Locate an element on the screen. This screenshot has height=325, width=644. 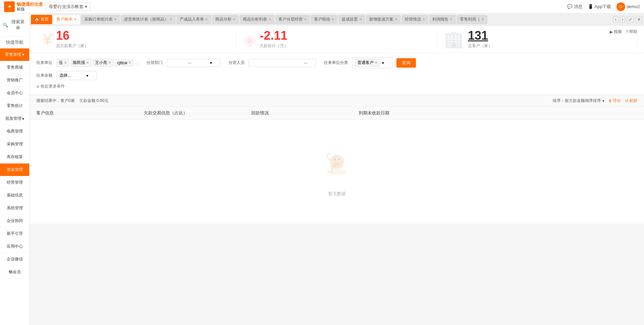
sidebar-item-purchase: 采购管理 is located at coordinates (15, 144).